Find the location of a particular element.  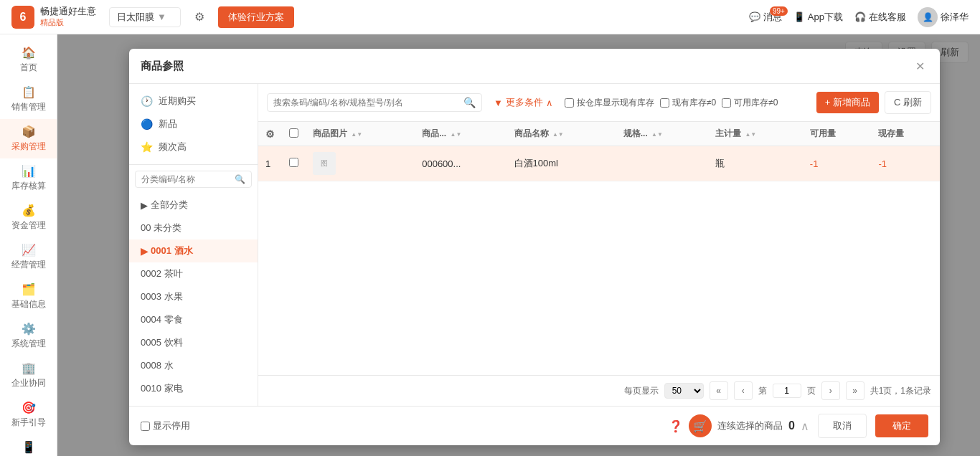

sidebar-label-inventory: 库存核算 is located at coordinates (29, 186).